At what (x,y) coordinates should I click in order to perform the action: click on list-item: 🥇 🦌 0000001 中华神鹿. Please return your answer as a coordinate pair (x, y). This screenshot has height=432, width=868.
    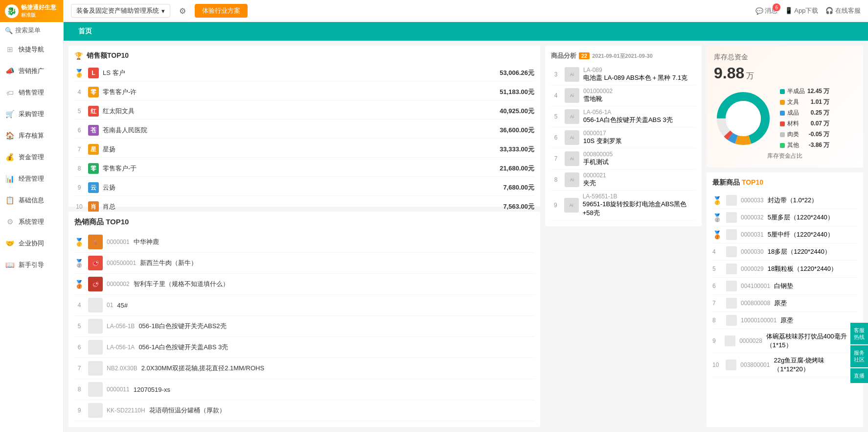
    Looking at the image, I should click on (304, 242).